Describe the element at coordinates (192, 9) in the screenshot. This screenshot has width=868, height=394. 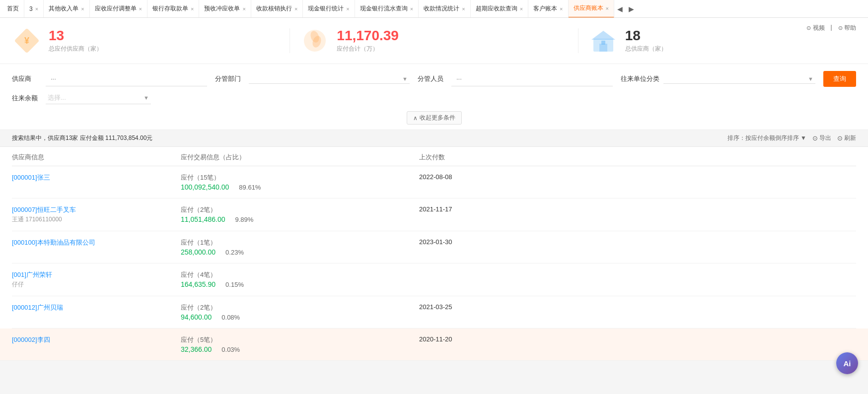
I see `nav-tab-bank-deposit-close: ×` at that location.